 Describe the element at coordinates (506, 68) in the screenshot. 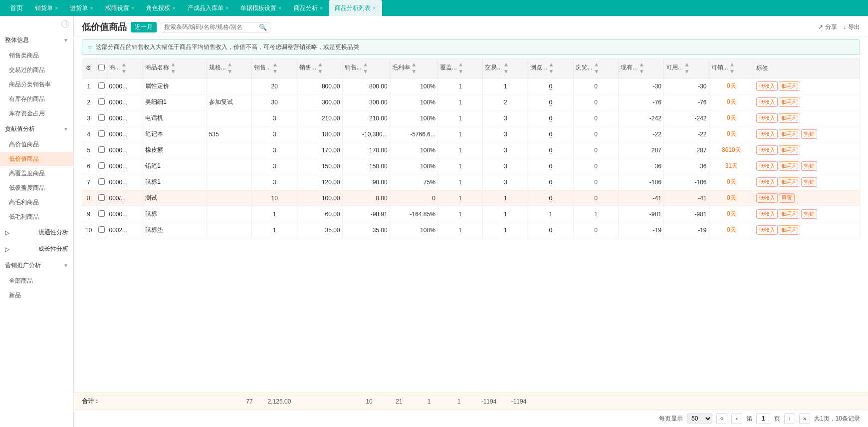

I see `col-trade: 交易...▲▼` at that location.